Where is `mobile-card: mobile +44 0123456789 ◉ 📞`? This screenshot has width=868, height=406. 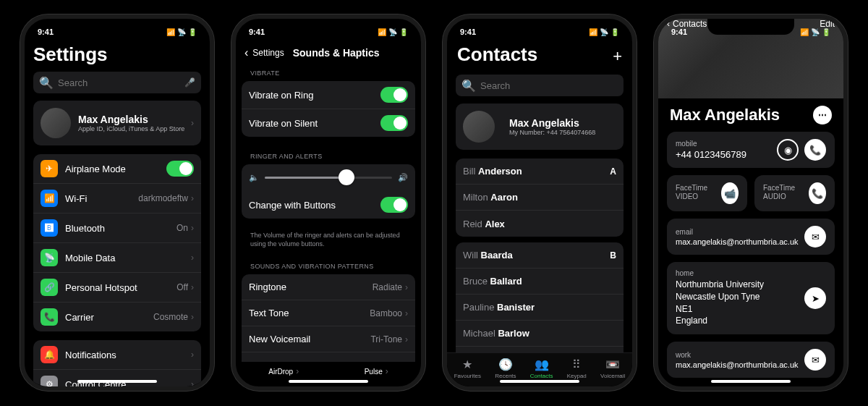
mobile-card: mobile +44 0123456789 ◉ 📞 is located at coordinates (751, 150).